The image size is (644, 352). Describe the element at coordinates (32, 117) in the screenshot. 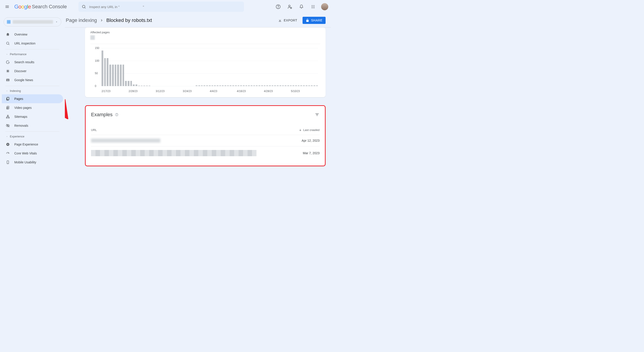

I see `sidebar-item-sitemaps: Sitemaps` at that location.